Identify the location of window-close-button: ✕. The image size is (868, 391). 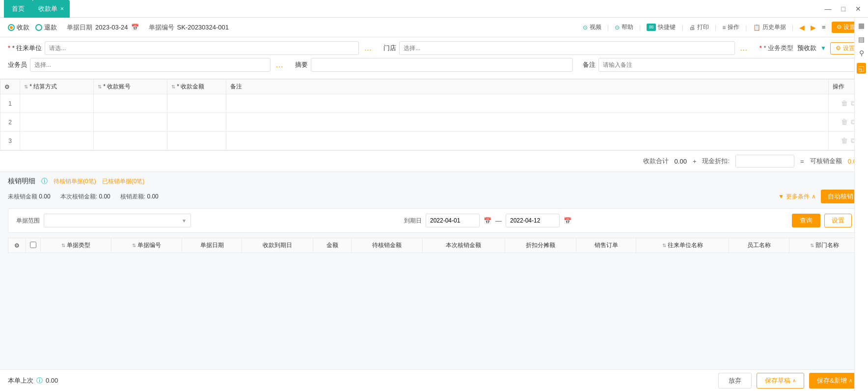
(858, 9).